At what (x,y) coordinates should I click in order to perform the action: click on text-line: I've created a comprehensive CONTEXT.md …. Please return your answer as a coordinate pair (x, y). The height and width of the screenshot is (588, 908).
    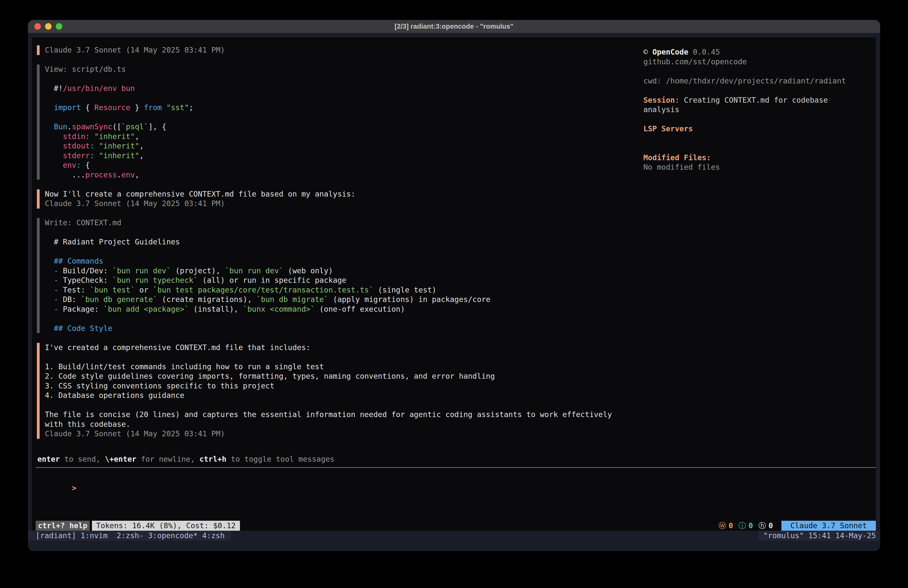
    Looking at the image, I should click on (331, 348).